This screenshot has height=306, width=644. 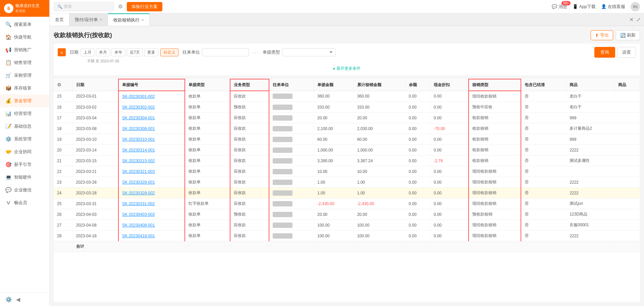 What do you see at coordinates (605, 52) in the screenshot?
I see `query-button: 查询` at bounding box center [605, 52].